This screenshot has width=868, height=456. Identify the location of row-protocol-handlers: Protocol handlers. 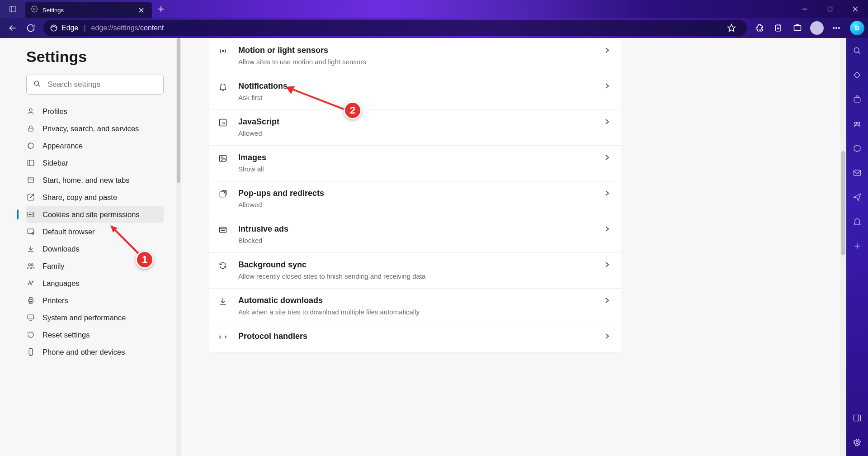
(415, 338).